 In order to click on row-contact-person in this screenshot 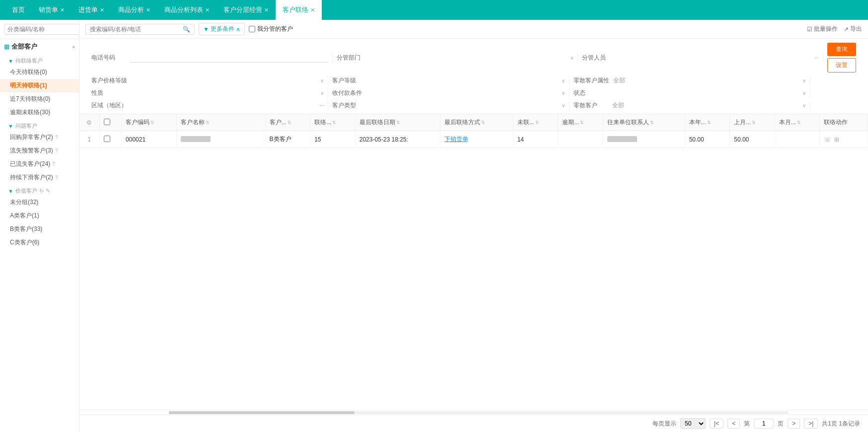, I will do `click(644, 140)`.